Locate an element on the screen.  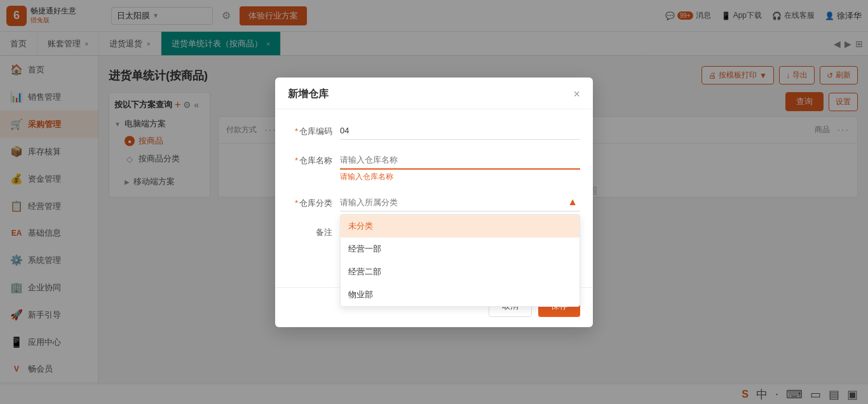
category-input-group: ▲ is located at coordinates (460, 203).